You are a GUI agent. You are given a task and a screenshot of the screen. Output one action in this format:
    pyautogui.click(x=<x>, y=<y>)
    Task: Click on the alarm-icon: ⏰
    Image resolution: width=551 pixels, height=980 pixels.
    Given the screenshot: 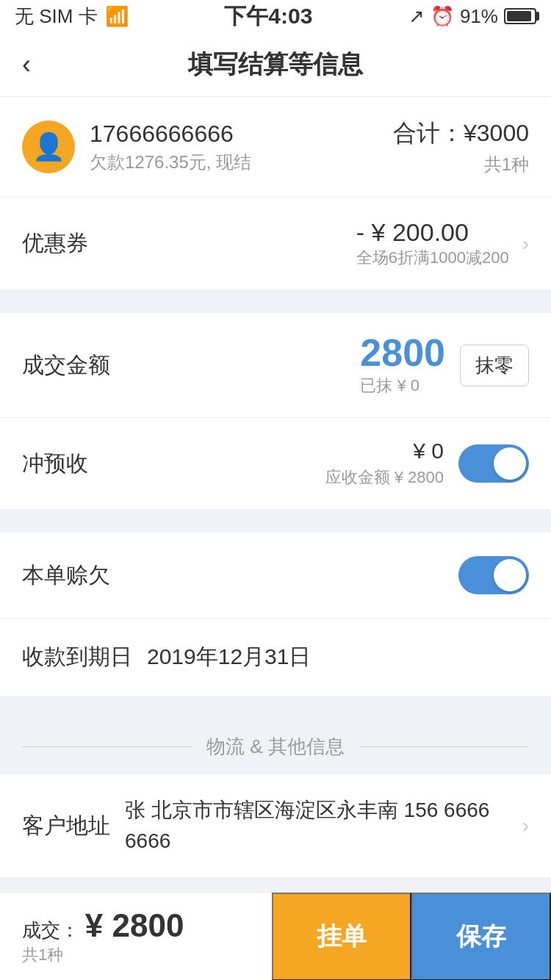 What is the action you would take?
    pyautogui.click(x=442, y=16)
    